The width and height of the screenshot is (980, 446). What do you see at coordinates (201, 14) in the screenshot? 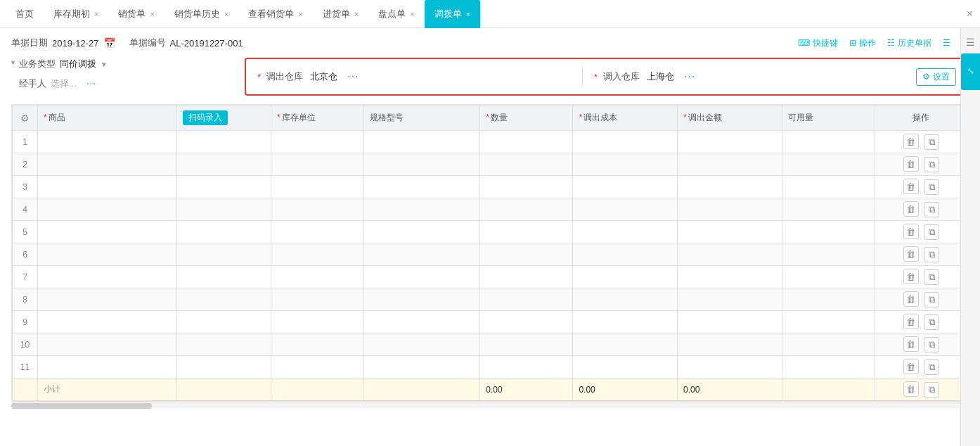
I see `tab-sales-history: 销货单历史 ×` at bounding box center [201, 14].